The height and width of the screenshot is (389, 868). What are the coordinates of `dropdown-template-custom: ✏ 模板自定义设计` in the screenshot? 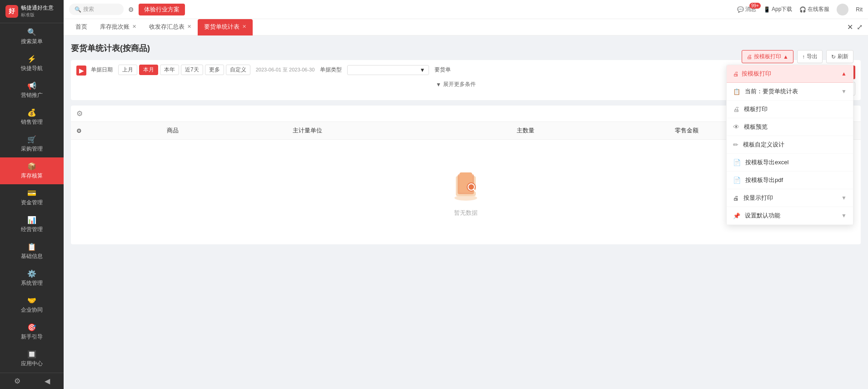 It's located at (790, 145).